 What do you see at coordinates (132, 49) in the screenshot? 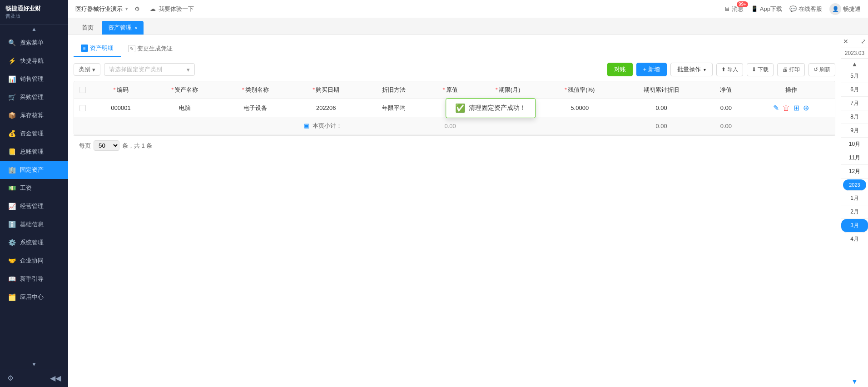
I see `voucher-icon: ✎` at bounding box center [132, 49].